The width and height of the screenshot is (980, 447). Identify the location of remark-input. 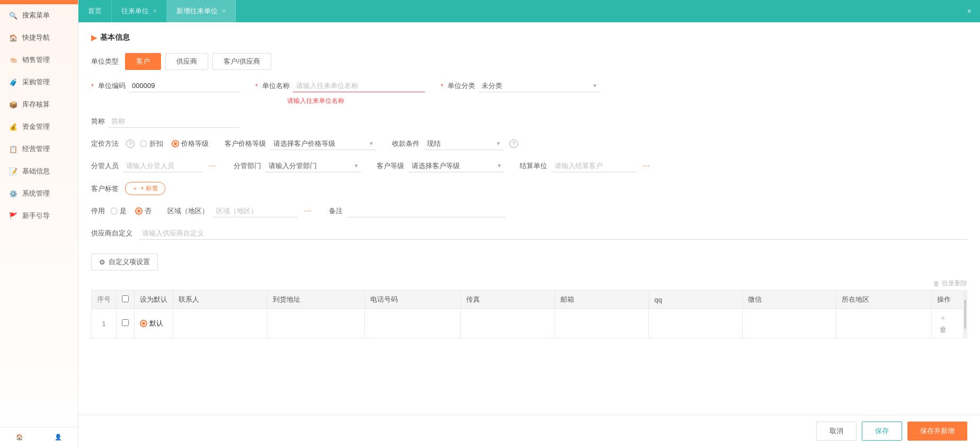
(426, 211).